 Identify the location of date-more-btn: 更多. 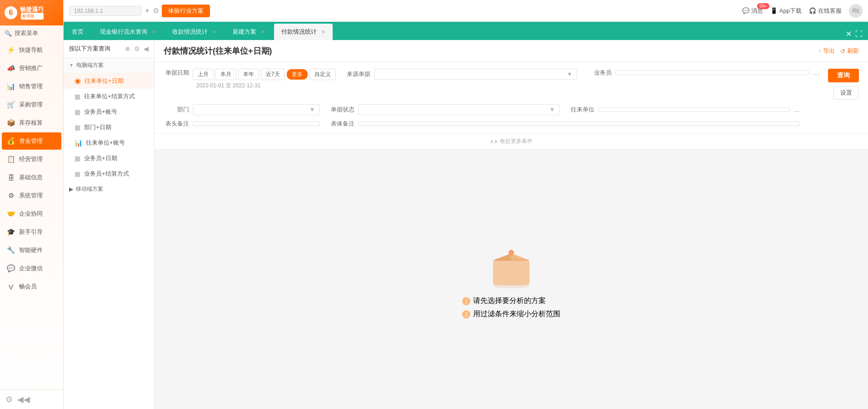
(297, 75).